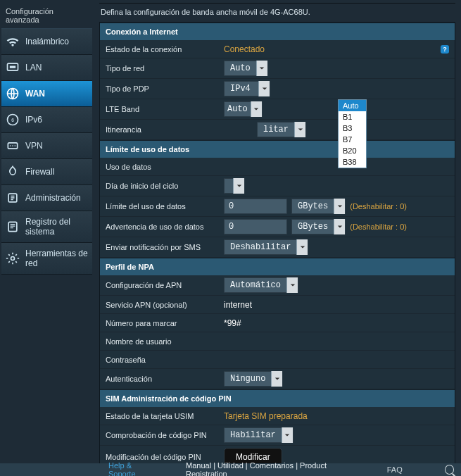 The height and width of the screenshot is (476, 461). Describe the element at coordinates (244, 109) in the screenshot. I see `lteband-select: Auto` at that location.